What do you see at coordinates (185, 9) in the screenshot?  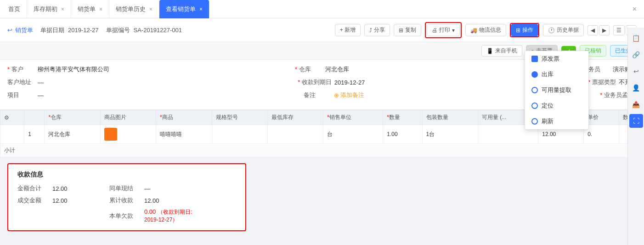 I see `tab-view-sales-order: 查看销货单 ×` at bounding box center [185, 9].